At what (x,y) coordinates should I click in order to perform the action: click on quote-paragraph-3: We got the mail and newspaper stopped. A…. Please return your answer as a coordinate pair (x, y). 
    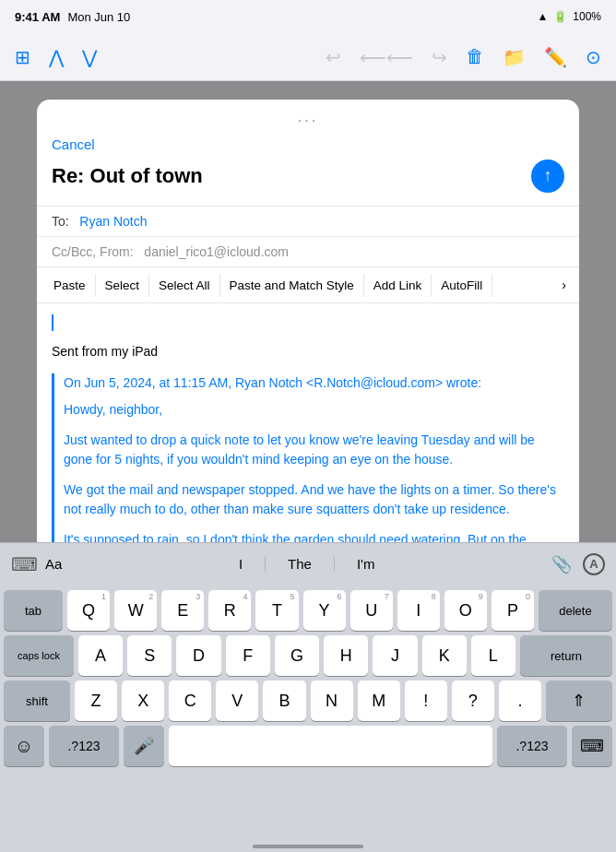
    Looking at the image, I should click on (314, 500).